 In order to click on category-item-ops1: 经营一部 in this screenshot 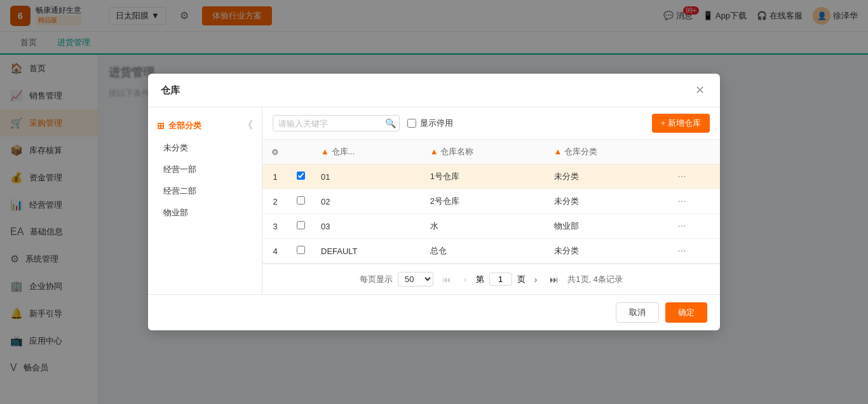, I will do `click(205, 170)`.